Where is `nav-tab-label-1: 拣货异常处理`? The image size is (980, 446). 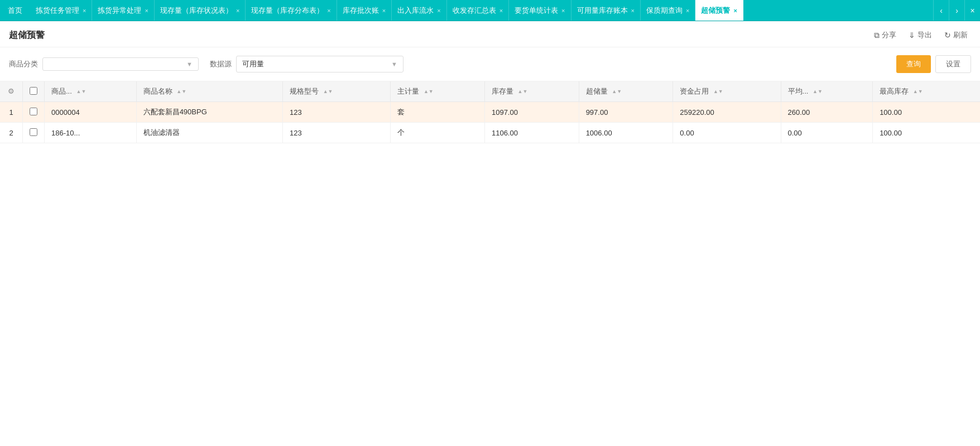
nav-tab-label-1: 拣货异常处理 is located at coordinates (119, 11).